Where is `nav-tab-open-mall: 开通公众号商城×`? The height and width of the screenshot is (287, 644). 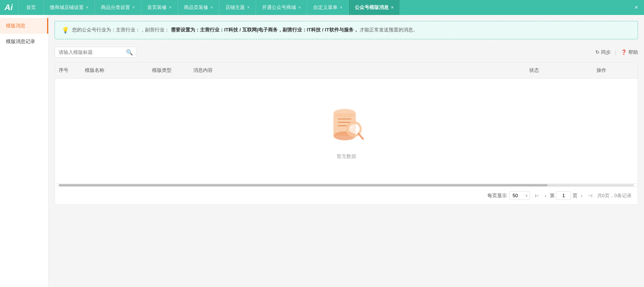
nav-tab-open-mall: 开通公众号商城× is located at coordinates (282, 7).